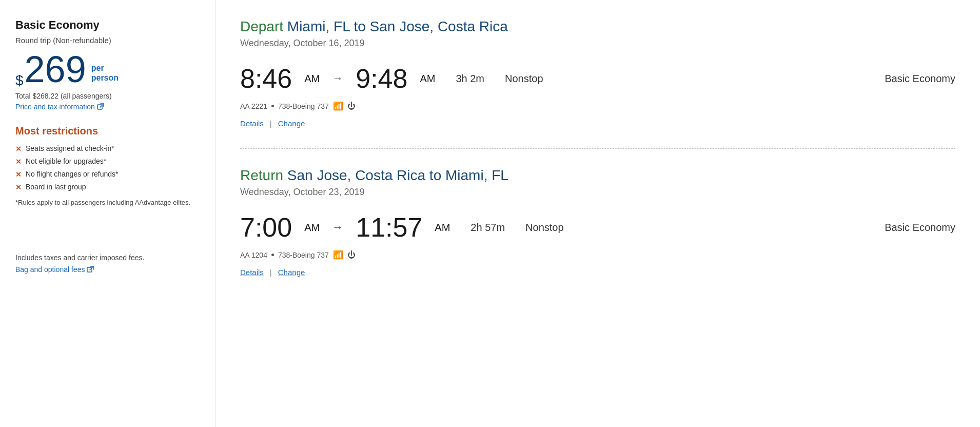 Image resolution: width=980 pixels, height=427 pixels. Describe the element at coordinates (54, 269) in the screenshot. I see `bag-fees-link: Bag and optional fees` at that location.